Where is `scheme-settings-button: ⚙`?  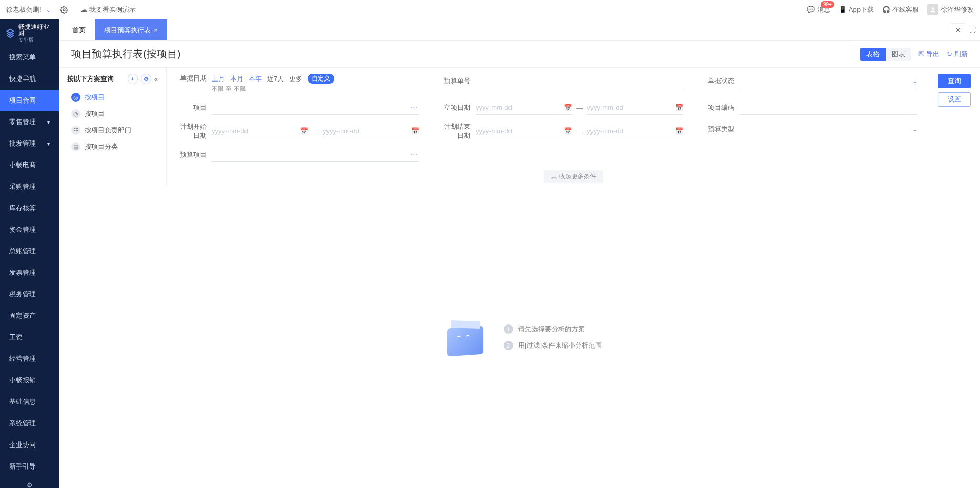 scheme-settings-button: ⚙ is located at coordinates (146, 79).